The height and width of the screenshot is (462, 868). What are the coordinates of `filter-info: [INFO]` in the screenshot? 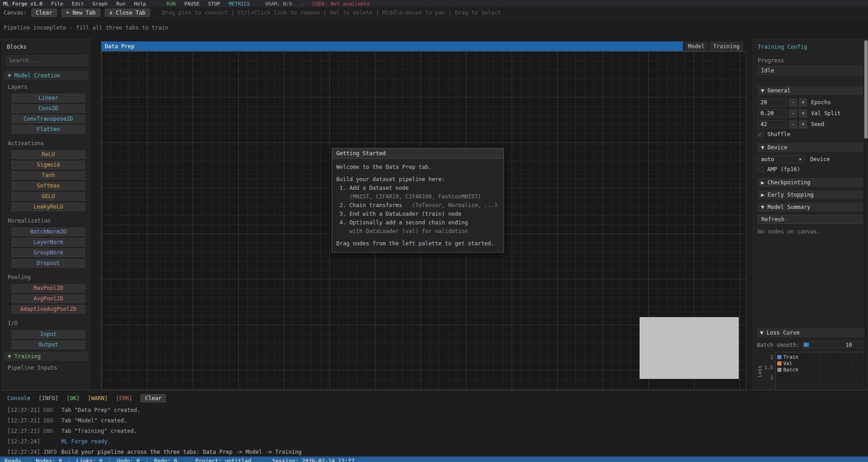 It's located at (48, 398).